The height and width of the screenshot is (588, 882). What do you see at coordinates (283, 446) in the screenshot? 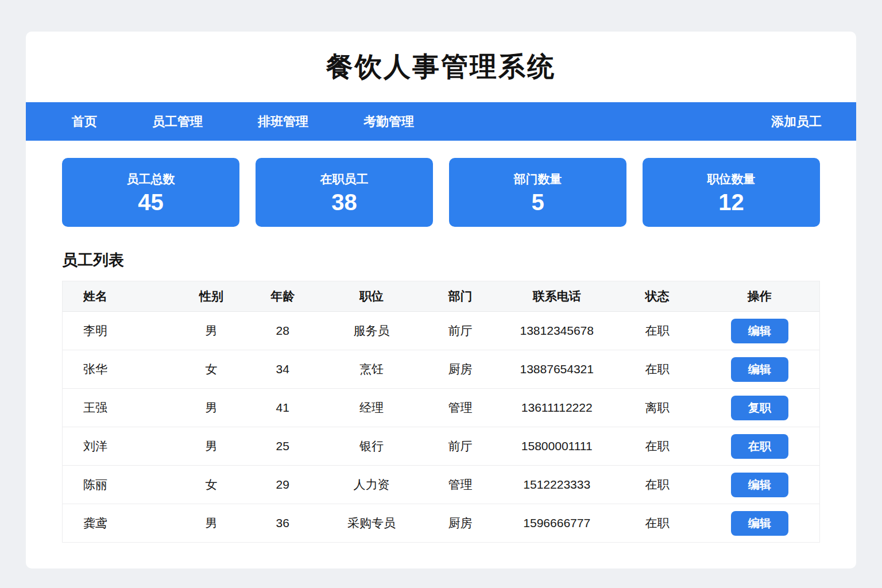
I see `cell-age: 25` at bounding box center [283, 446].